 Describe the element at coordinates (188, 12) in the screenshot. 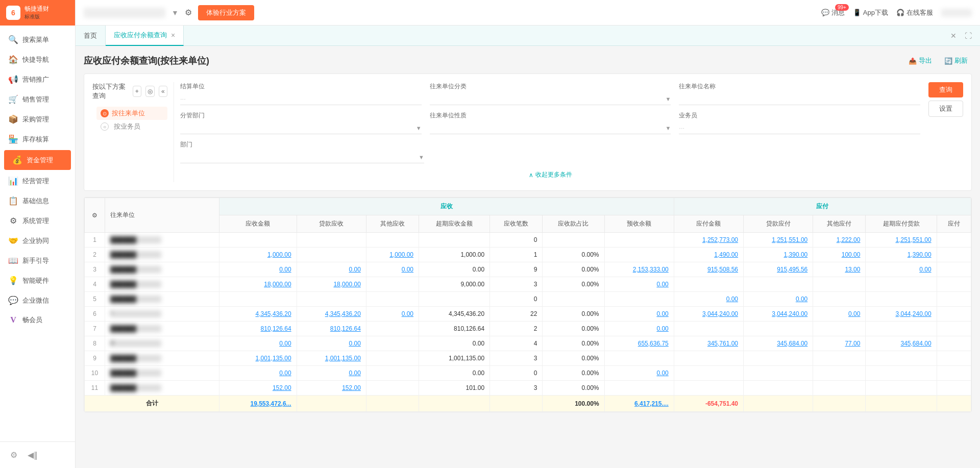

I see `header-gear-icon: ⚙` at that location.